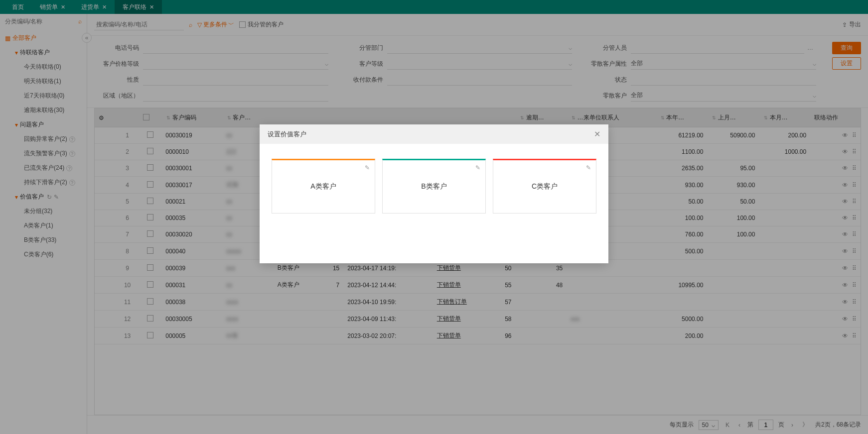 Image resolution: width=868 pixels, height=434 pixels. What do you see at coordinates (287, 134) in the screenshot?
I see `modal-title: 设置价值客户` at bounding box center [287, 134].